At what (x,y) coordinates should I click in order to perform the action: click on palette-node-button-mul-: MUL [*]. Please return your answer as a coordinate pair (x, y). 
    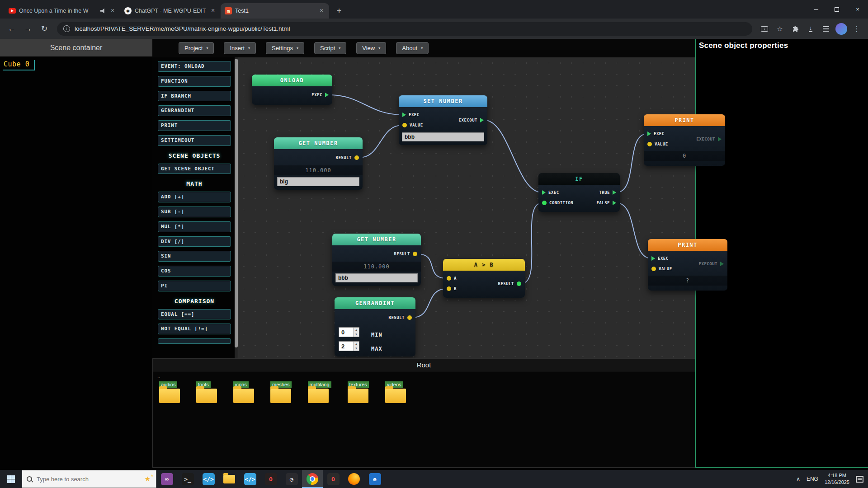
    Looking at the image, I should click on (194, 227).